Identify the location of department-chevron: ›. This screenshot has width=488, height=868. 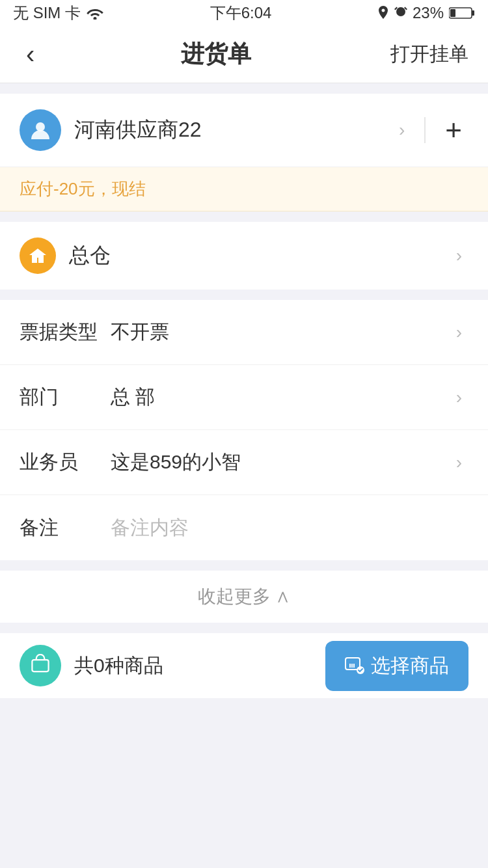
(459, 398).